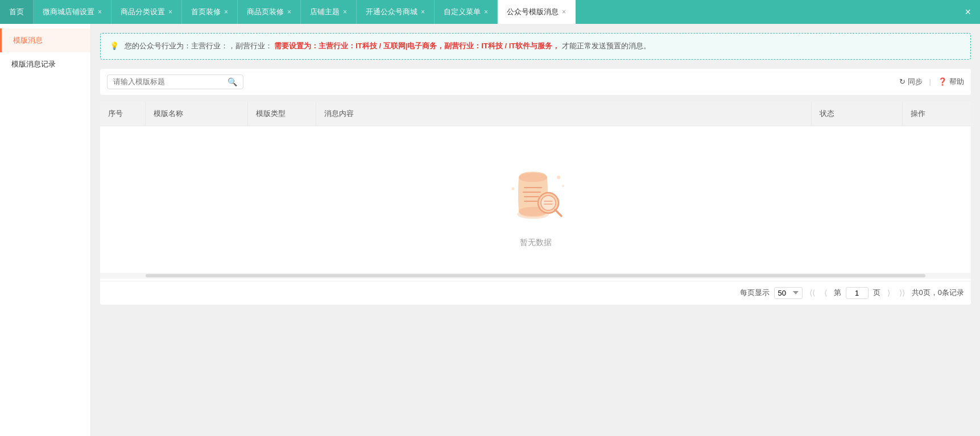 Image resolution: width=980 pixels, height=436 pixels. What do you see at coordinates (171, 12) in the screenshot?
I see `tab-category-close: ×` at bounding box center [171, 12].